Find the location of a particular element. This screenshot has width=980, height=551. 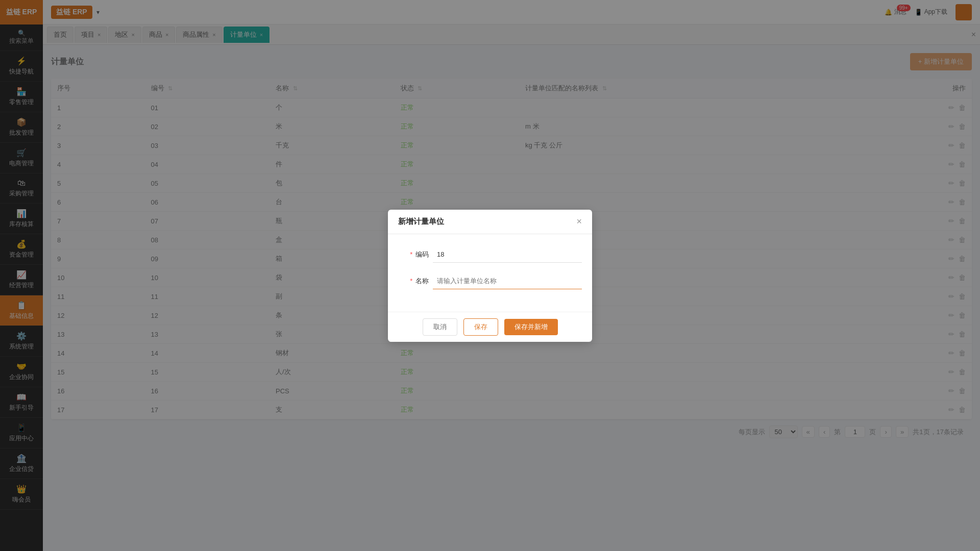

form-row-code: * 编码 is located at coordinates (490, 255).